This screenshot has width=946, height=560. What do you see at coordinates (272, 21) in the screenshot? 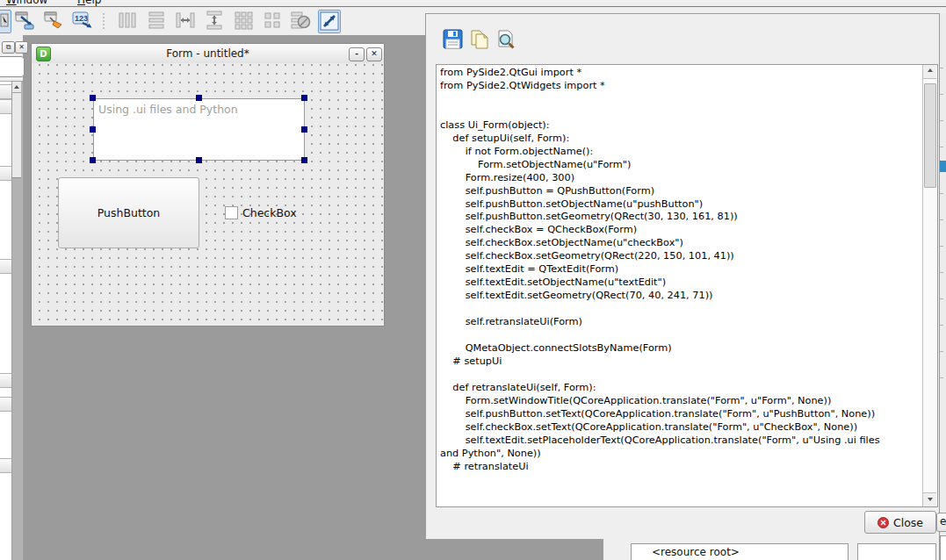
I see `layout-form-icon` at bounding box center [272, 21].